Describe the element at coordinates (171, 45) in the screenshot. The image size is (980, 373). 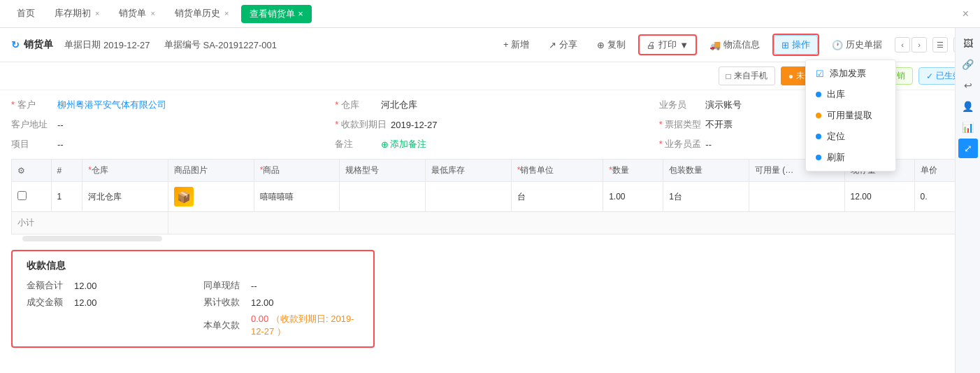
I see `document-meta: 单据日期 2019-12-27 单据编号 SA-20191227-001` at that location.